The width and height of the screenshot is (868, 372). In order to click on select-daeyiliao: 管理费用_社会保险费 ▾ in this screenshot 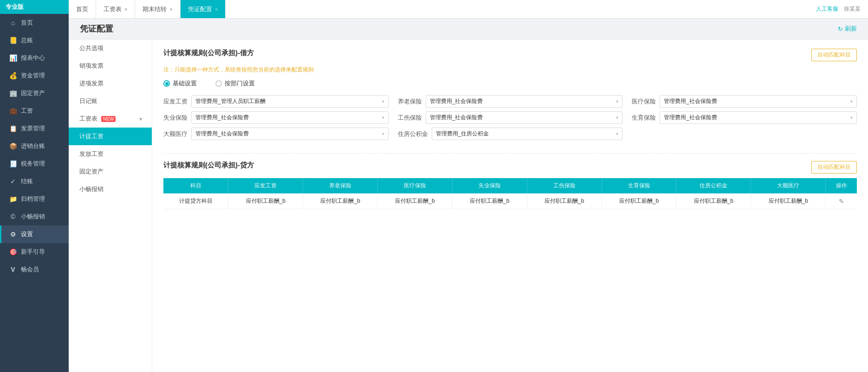, I will do `click(290, 134)`.